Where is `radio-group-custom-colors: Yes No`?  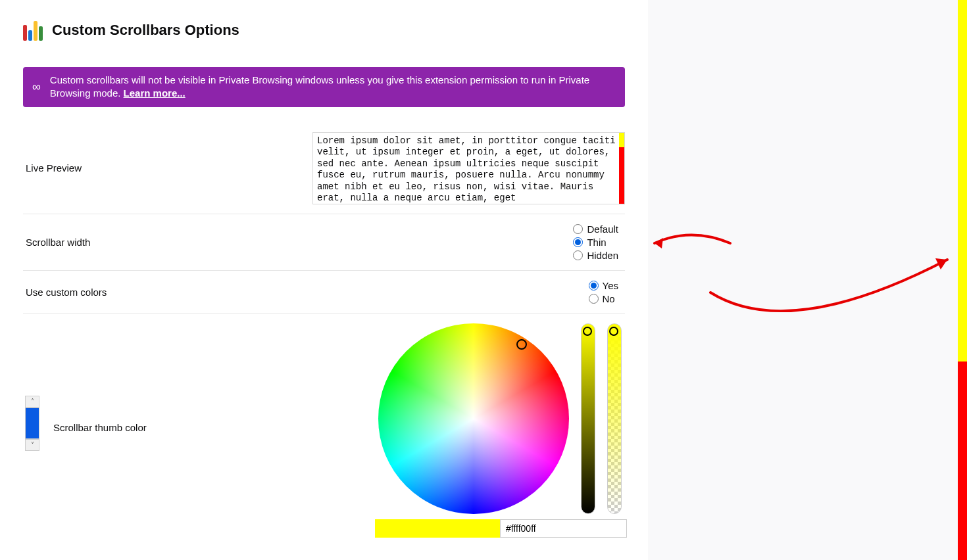
radio-group-custom-colors: Yes No is located at coordinates (607, 292).